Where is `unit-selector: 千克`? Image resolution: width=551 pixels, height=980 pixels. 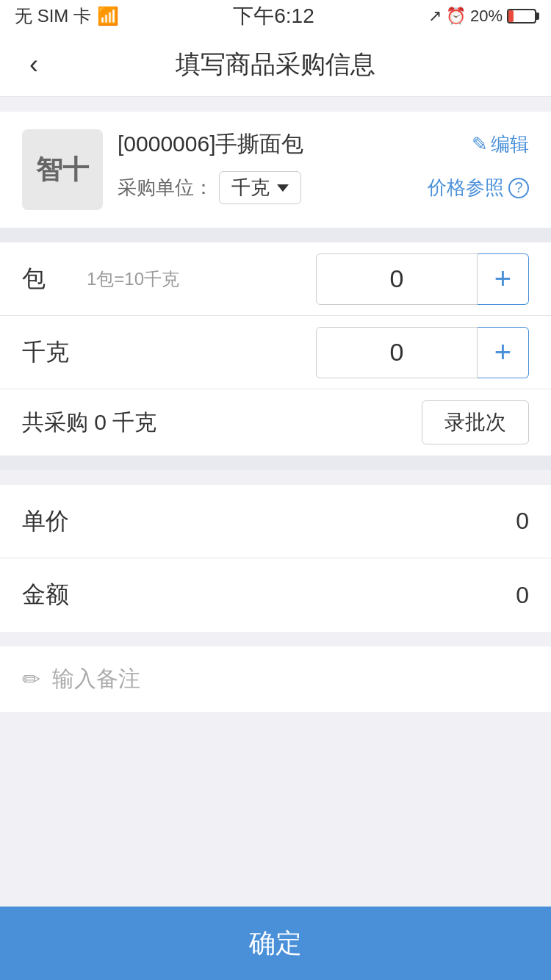
unit-selector: 千克 is located at coordinates (260, 188).